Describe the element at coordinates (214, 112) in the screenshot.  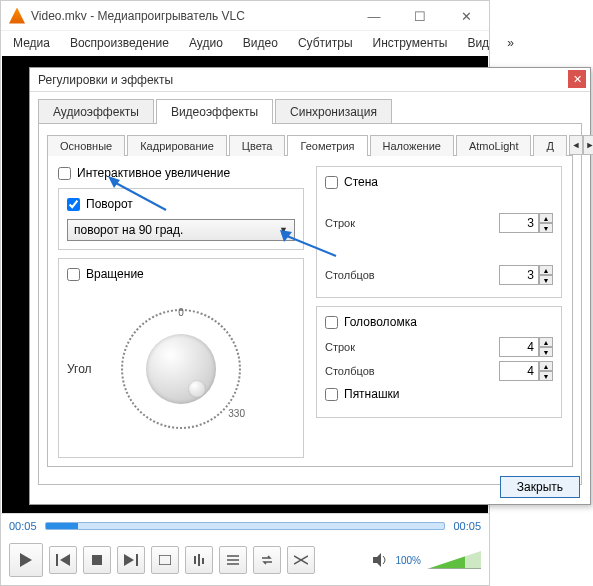
I see `tab-video-effects: Видеоэффекты` at that location.